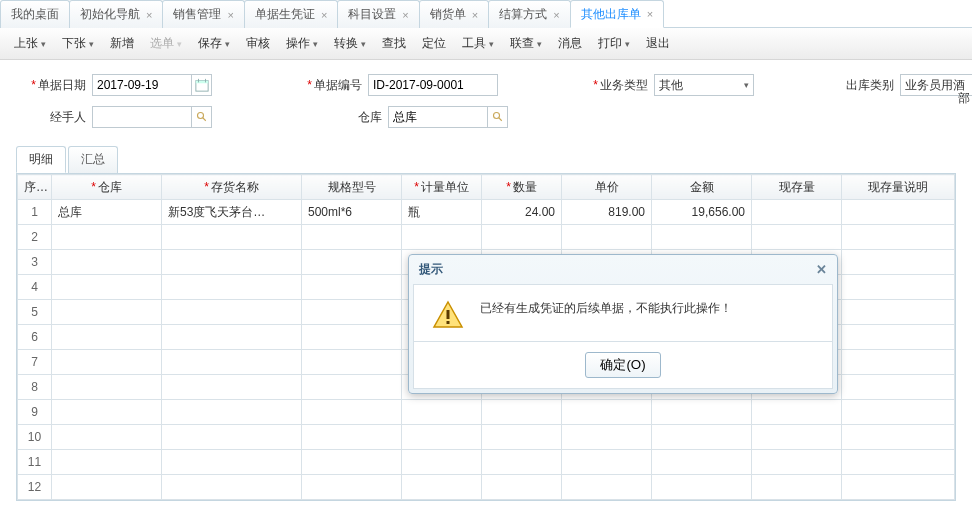  What do you see at coordinates (486, 14) in the screenshot?
I see `app-tabs: 我的桌面初始化导航×销售管理×单据生凭证×科目设置×销货单×结算方式×其他出库单…` at bounding box center [486, 14].